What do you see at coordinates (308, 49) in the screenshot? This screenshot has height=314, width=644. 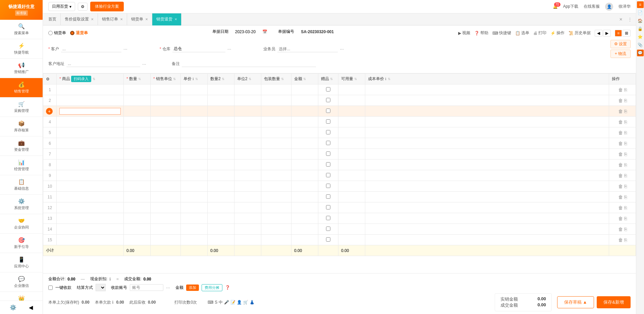 I see `salesperson-input` at bounding box center [308, 49].